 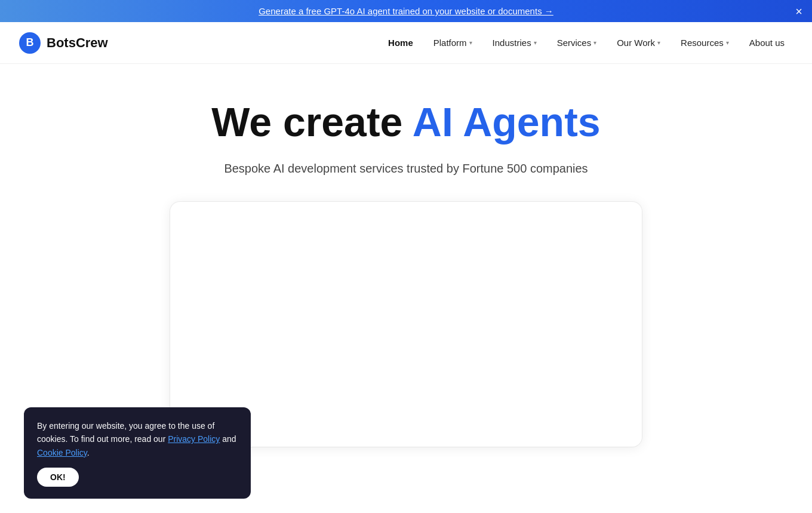 What do you see at coordinates (577, 43) in the screenshot?
I see `nav-item-services: Services▾` at bounding box center [577, 43].